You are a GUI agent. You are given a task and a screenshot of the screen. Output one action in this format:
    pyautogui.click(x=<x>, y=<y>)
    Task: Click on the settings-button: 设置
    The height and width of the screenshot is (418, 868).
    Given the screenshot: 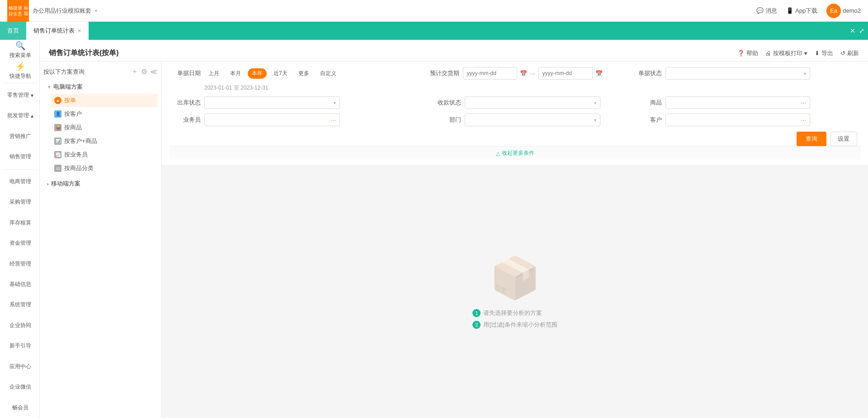 What is the action you would take?
    pyautogui.click(x=844, y=139)
    